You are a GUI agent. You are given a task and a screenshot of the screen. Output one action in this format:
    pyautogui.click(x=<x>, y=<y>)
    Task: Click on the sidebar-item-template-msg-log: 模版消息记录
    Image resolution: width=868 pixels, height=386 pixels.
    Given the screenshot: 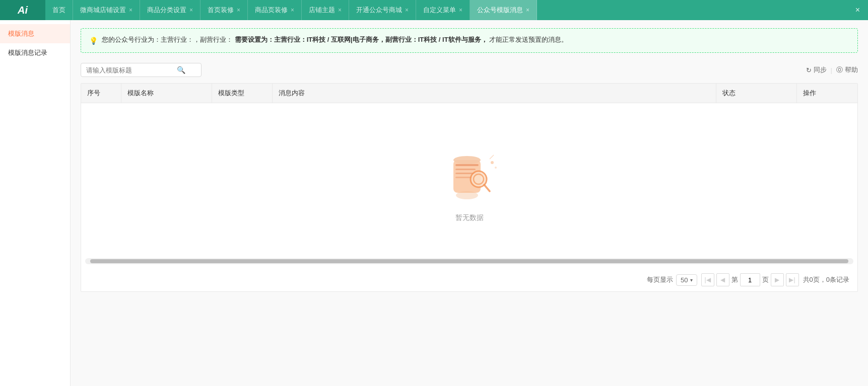 What is the action you would take?
    pyautogui.click(x=35, y=53)
    